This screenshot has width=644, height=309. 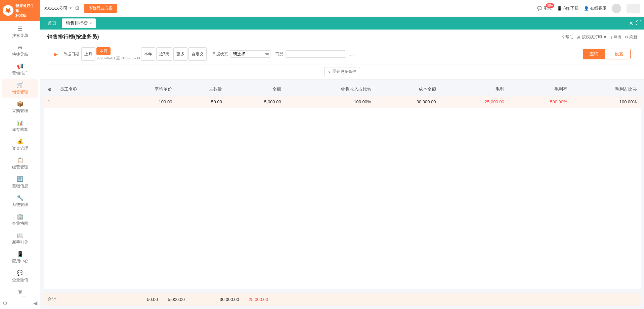 I want to click on table-cell-2: 100.00, so click(x=146, y=102).